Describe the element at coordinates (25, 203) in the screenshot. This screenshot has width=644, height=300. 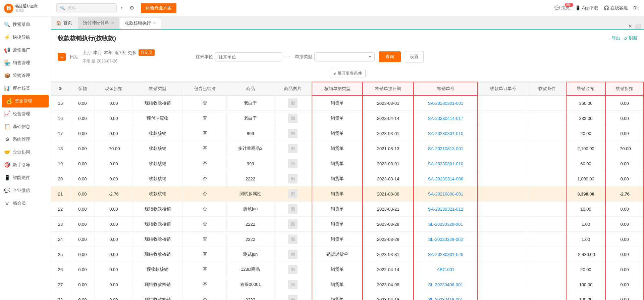
I see `sidebar-item-member: V 畅会员` at that location.